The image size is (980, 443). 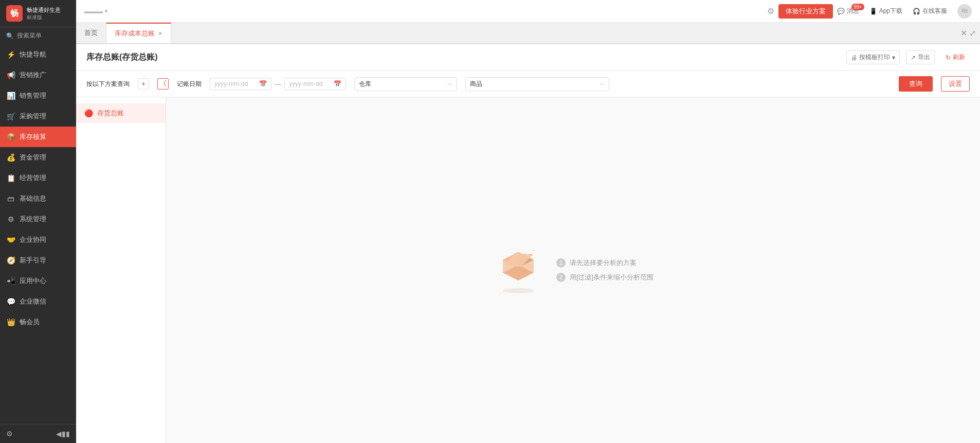 What do you see at coordinates (38, 75) in the screenshot?
I see `sidebar-item-marketing: 📢 营销推广` at bounding box center [38, 75].